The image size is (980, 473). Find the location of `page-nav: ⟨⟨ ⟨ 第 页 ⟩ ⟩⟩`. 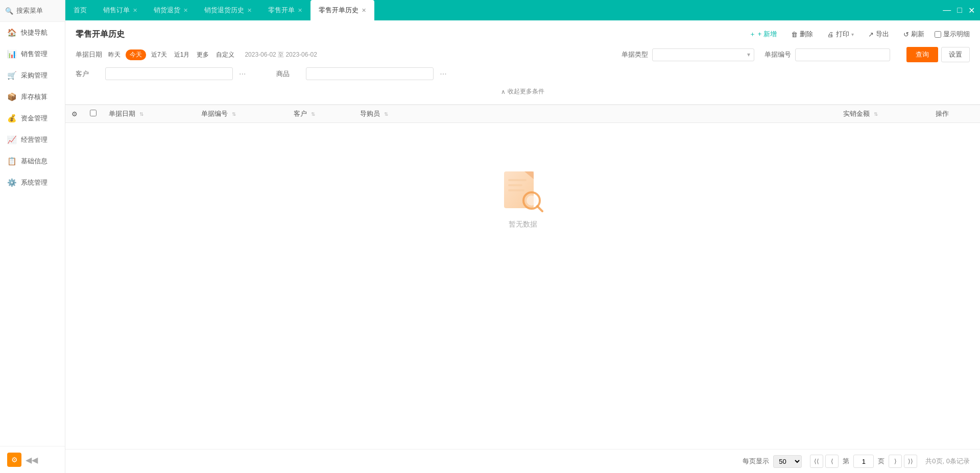

page-nav: ⟨⟨ ⟨ 第 页 ⟩ ⟩⟩ is located at coordinates (864, 461).